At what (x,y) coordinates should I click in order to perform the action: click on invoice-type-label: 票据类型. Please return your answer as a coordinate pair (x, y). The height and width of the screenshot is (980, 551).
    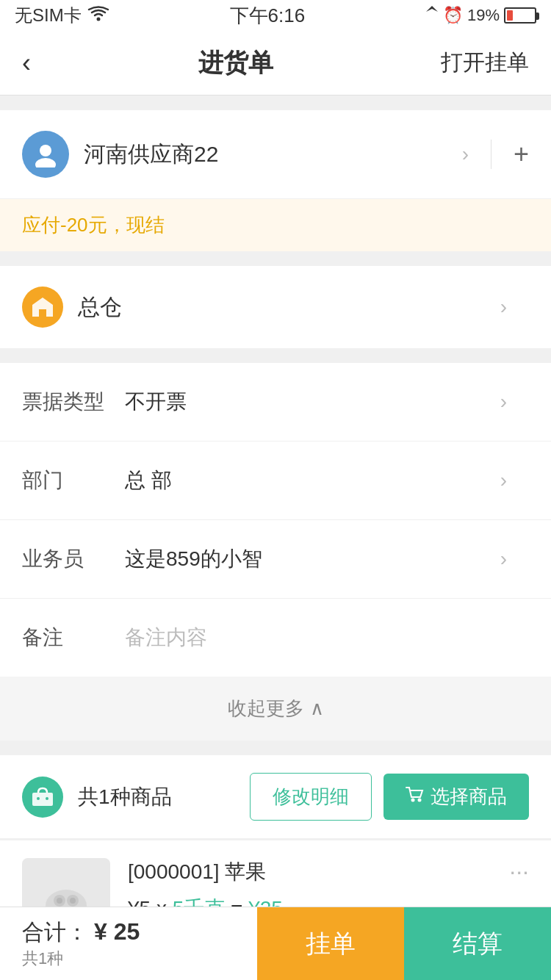
    Looking at the image, I should click on (73, 402).